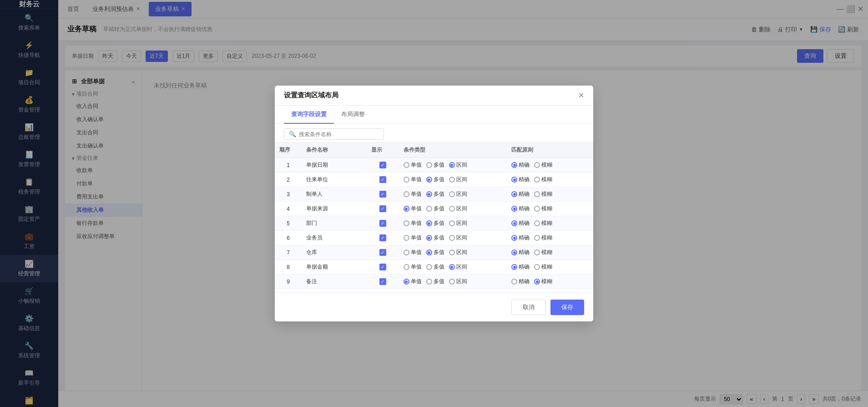  Describe the element at coordinates (334, 150) in the screenshot. I see `th-name: 条件名称` at that location.